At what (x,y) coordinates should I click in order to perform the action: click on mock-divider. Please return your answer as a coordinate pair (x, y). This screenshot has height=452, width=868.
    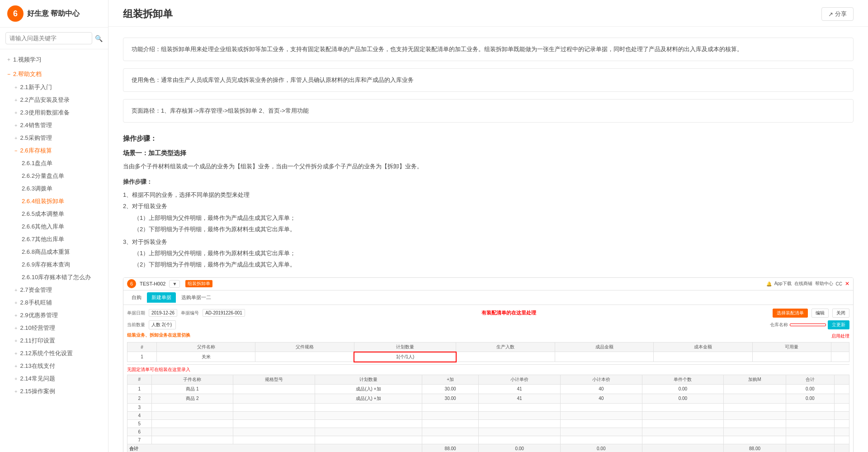
    Looking at the image, I should click on (488, 365).